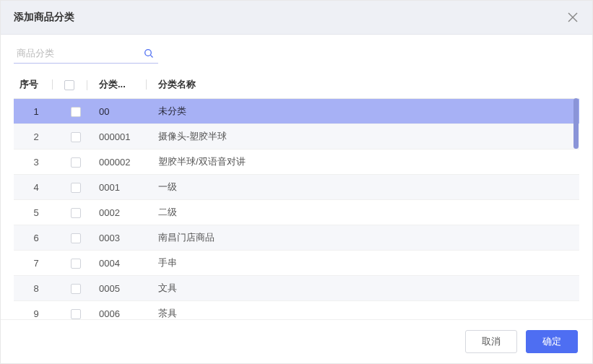 This screenshot has height=364, width=593. What do you see at coordinates (36, 162) in the screenshot?
I see `cell-index: 3` at bounding box center [36, 162].